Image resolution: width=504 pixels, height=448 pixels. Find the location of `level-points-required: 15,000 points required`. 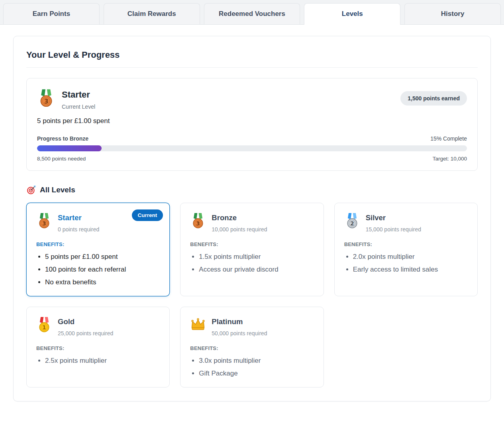

level-points-required: 15,000 points required is located at coordinates (394, 229).